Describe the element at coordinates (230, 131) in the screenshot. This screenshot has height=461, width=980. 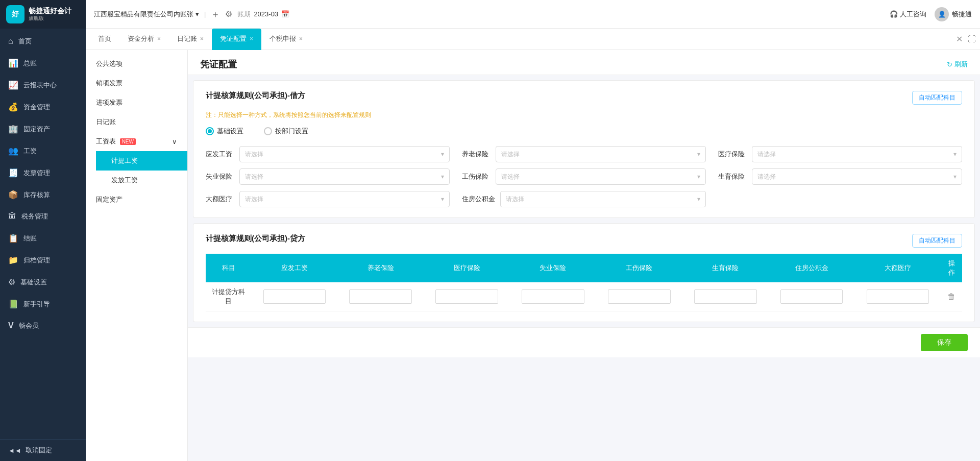
I see `radio-basic-label: 基础设置` at that location.